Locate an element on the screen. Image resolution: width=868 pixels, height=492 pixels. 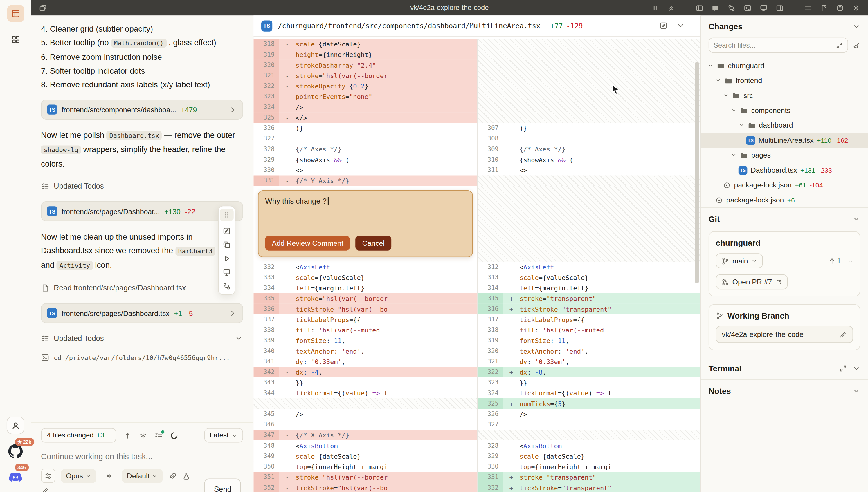
pause-icon is located at coordinates (655, 7).